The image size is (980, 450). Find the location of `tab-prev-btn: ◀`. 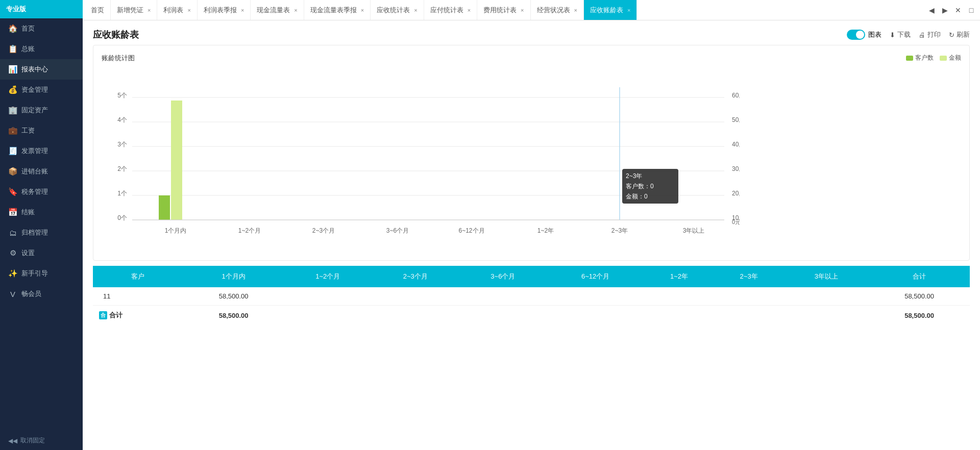

tab-prev-btn: ◀ is located at coordinates (932, 10).